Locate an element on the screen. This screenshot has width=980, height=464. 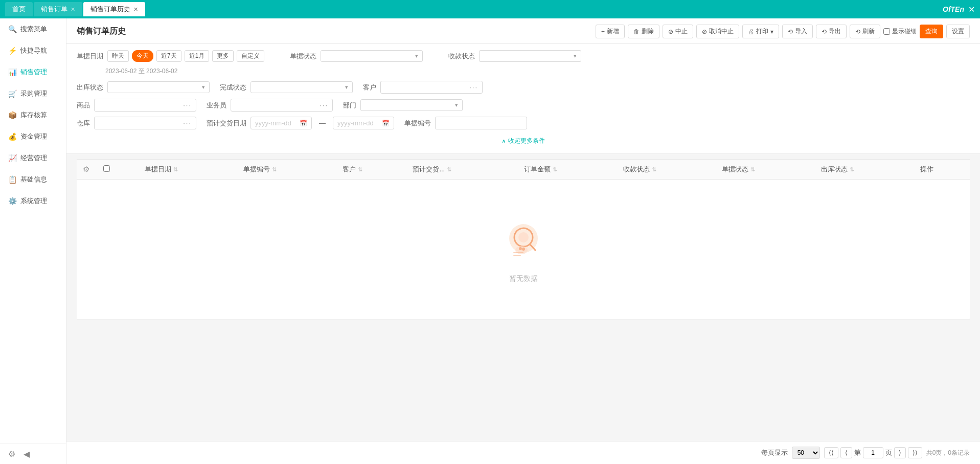
page-title-row: 销售订单历史 + 新增 🗑 删除 ⊘ 中止 ⊘ is located at coordinates (523, 32).